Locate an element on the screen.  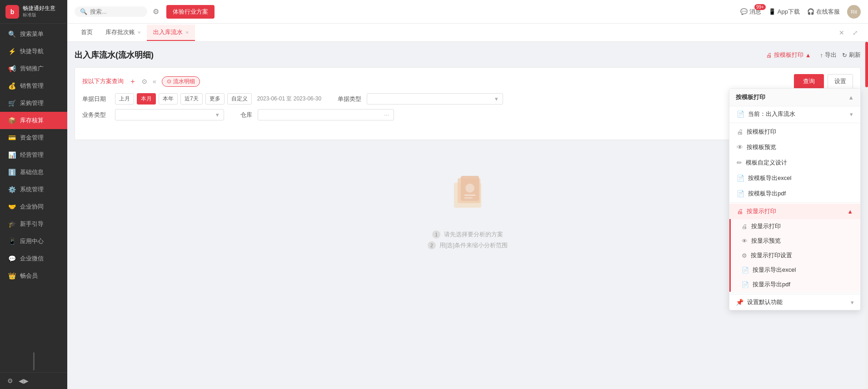
sidebar-item-finance: 💳 资金管理 is located at coordinates (34, 138).